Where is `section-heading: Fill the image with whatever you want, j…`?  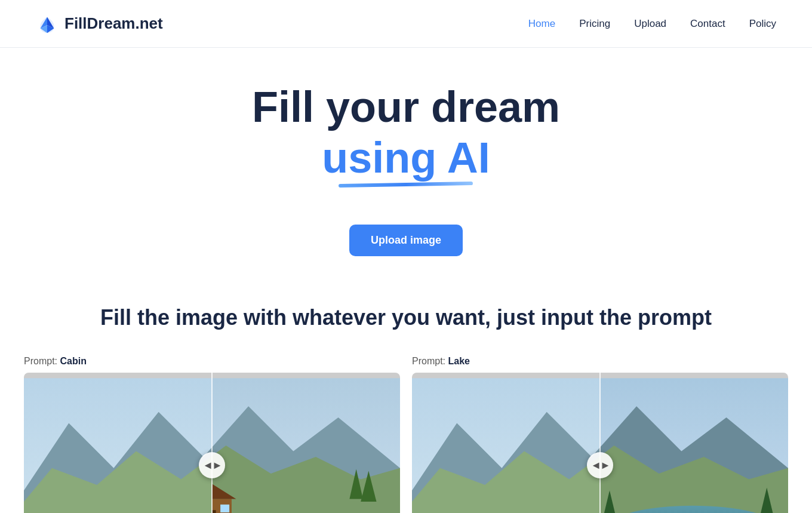
section-heading: Fill the image with whatever you want, j… is located at coordinates (406, 312).